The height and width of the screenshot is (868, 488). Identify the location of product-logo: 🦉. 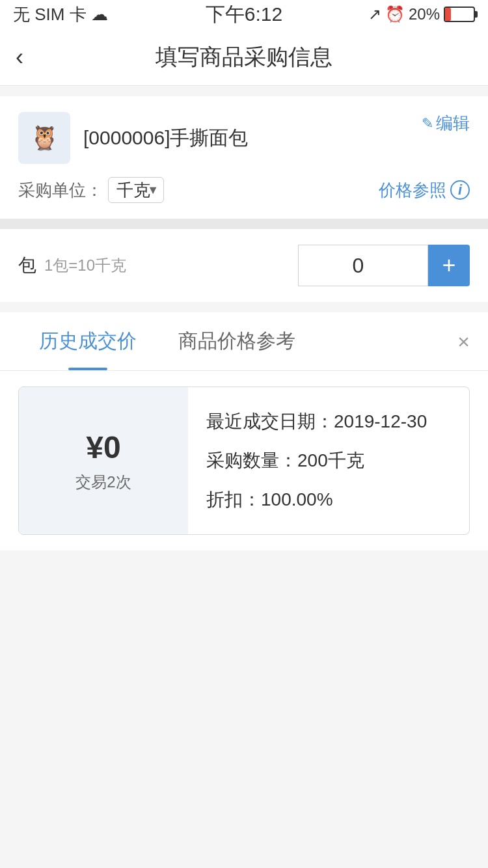
(44, 138).